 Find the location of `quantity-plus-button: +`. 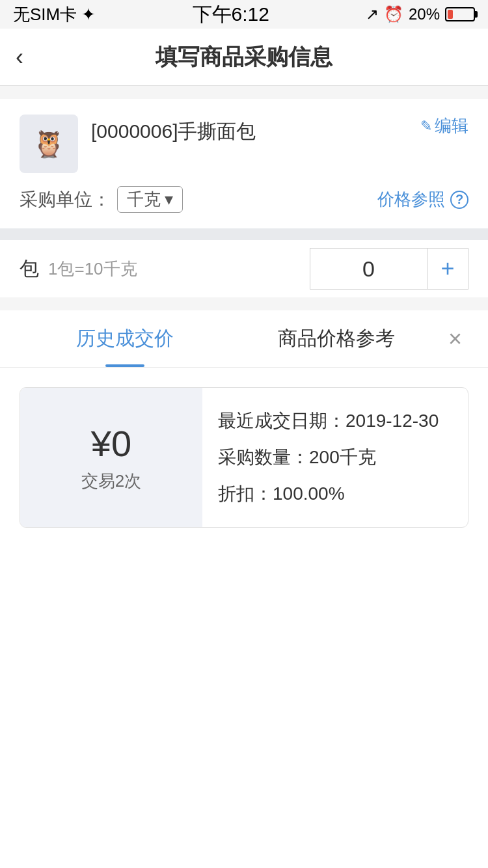

quantity-plus-button: + is located at coordinates (448, 269).